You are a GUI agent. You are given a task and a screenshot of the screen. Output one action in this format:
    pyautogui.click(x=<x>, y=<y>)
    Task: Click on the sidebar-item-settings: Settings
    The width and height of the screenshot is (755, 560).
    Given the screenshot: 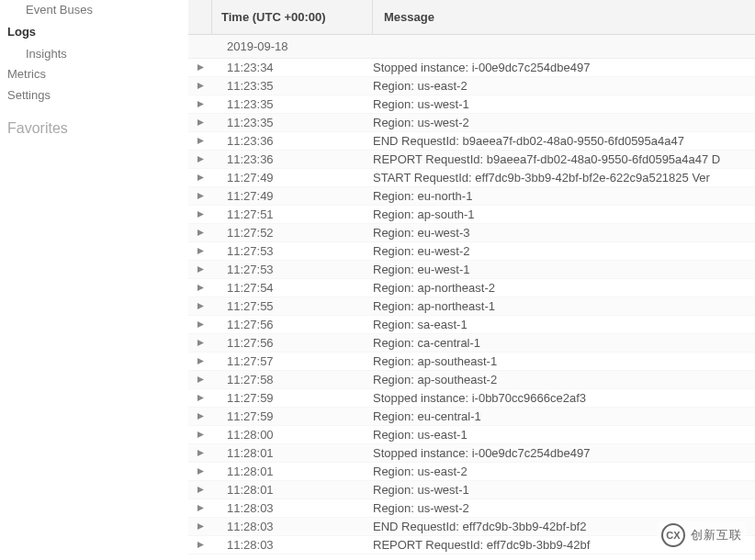 What is the action you would take?
    pyautogui.click(x=94, y=95)
    